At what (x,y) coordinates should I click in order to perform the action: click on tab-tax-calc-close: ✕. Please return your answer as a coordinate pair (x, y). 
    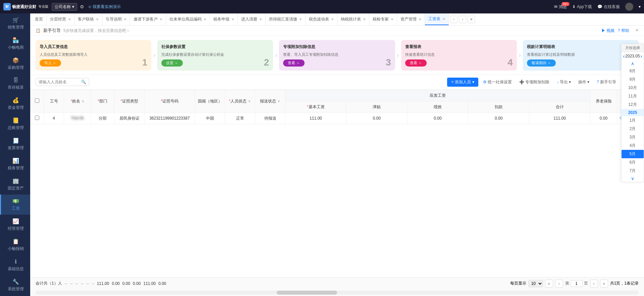
    Looking at the image, I should click on (301, 19).